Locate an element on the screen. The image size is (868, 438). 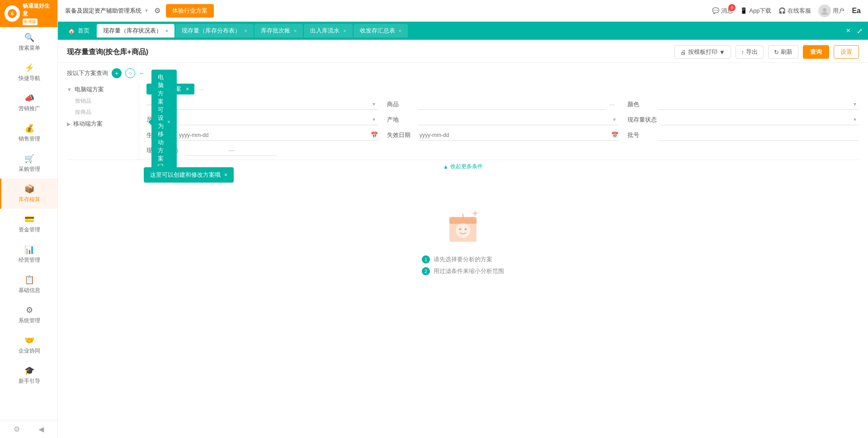
stock-main-max is located at coordinates (257, 150).